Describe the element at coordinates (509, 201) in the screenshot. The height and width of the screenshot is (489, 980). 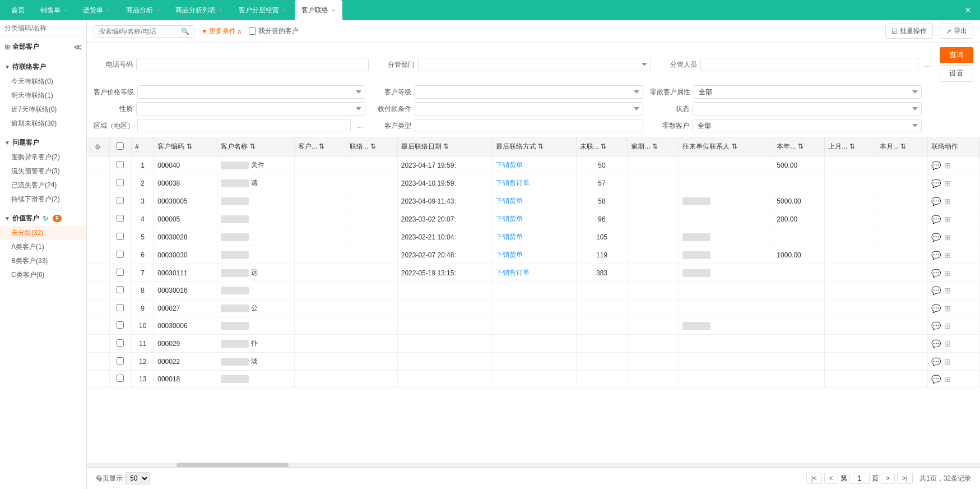
I see `contact-method-link: 下销货单` at that location.